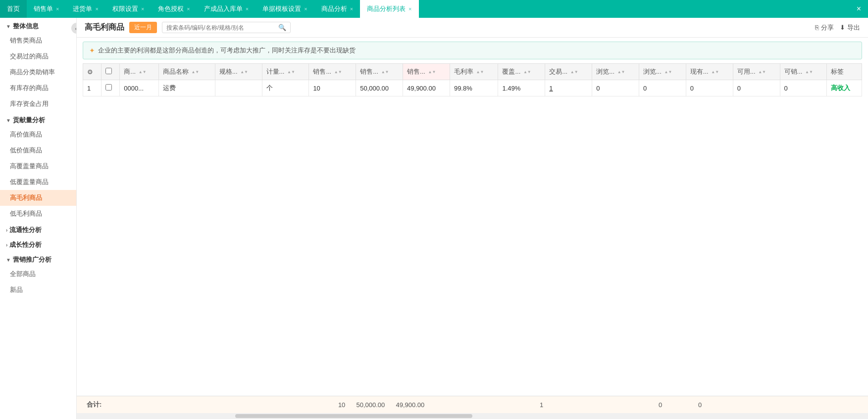  What do you see at coordinates (226, 9) in the screenshot?
I see `nav-product-stock: 产成品入库单 ×` at bounding box center [226, 9].